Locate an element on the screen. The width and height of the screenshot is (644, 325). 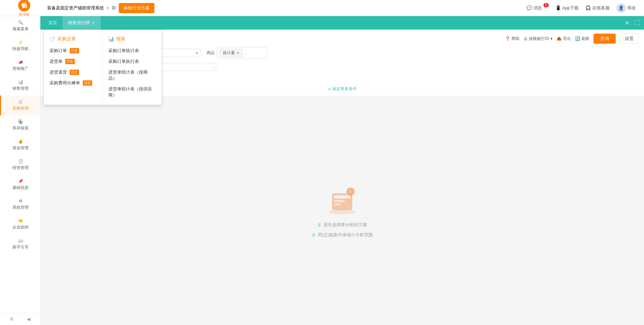
message-btn: 💬 消息 5 is located at coordinates (538, 8).